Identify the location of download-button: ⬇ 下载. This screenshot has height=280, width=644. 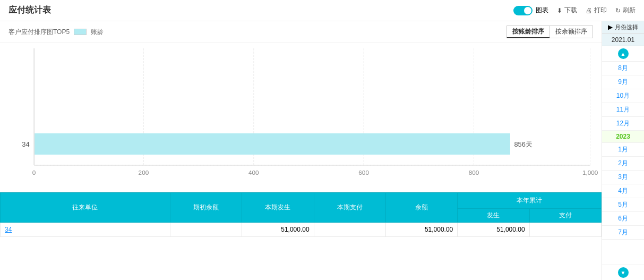
(567, 11).